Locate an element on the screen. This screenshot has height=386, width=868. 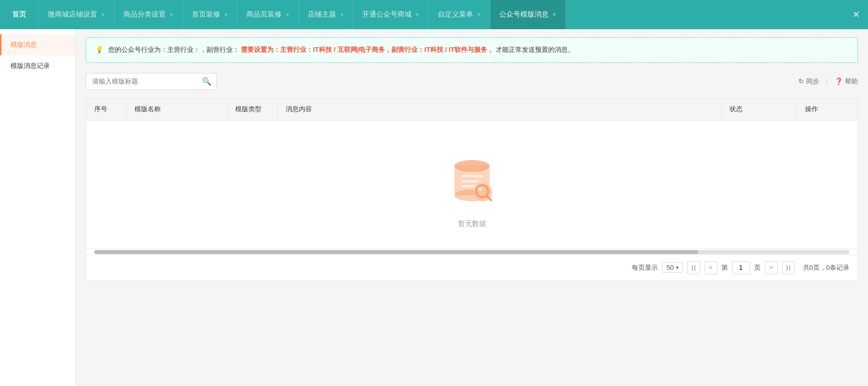
sidebar-item-template-record-label: 模版消息记录 is located at coordinates (30, 65).